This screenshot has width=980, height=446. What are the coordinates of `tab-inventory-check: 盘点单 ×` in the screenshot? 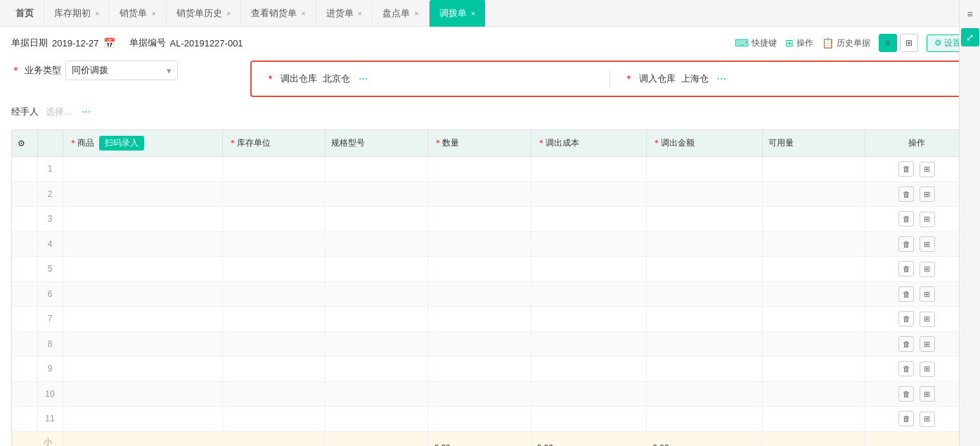 It's located at (401, 13).